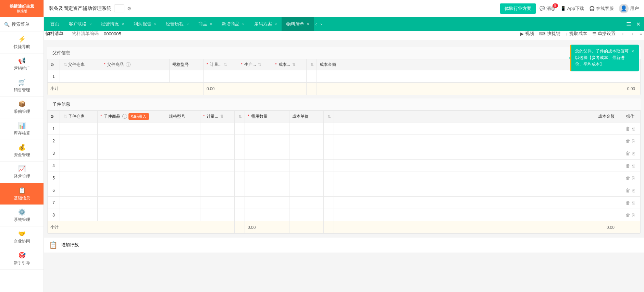  What do you see at coordinates (518, 9) in the screenshot?
I see `trial-button: 体验行业方案` at bounding box center [518, 9].